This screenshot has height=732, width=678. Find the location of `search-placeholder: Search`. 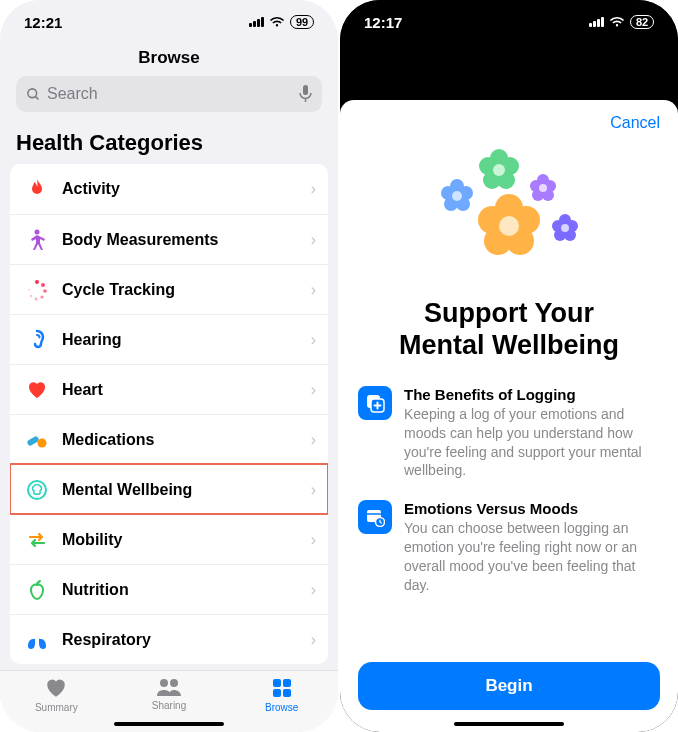

search-placeholder: Search is located at coordinates (72, 94).